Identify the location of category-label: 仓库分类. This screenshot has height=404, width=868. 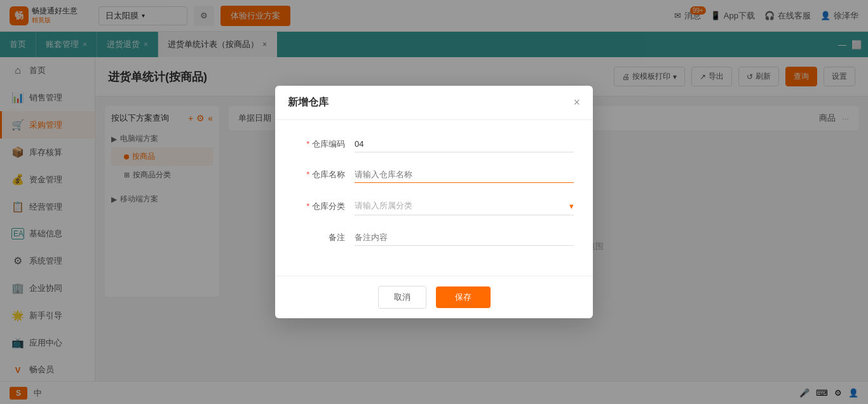
(320, 206).